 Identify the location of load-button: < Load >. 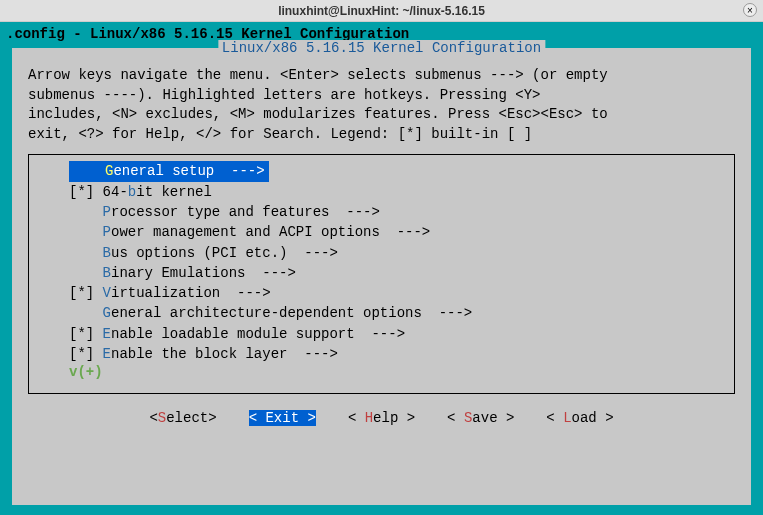
(580, 418).